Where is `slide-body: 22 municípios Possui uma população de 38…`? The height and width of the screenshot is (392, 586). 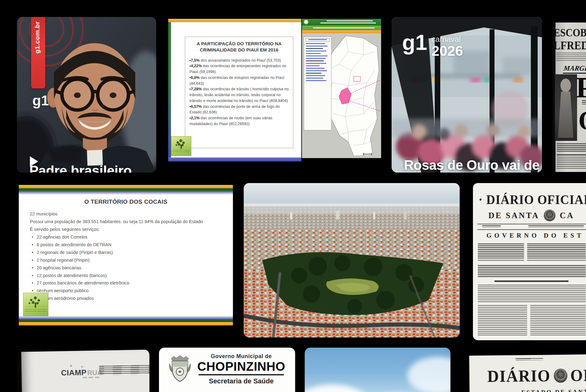
slide-body: 22 municípios Possui uma população de 38… is located at coordinates (127, 256).